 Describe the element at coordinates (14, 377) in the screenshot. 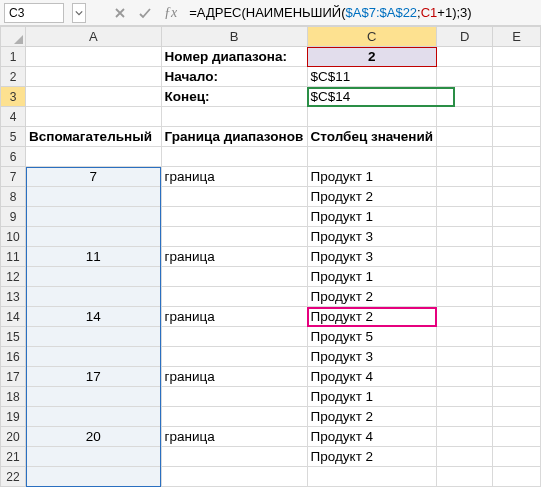

I see `row-header: 17` at that location.